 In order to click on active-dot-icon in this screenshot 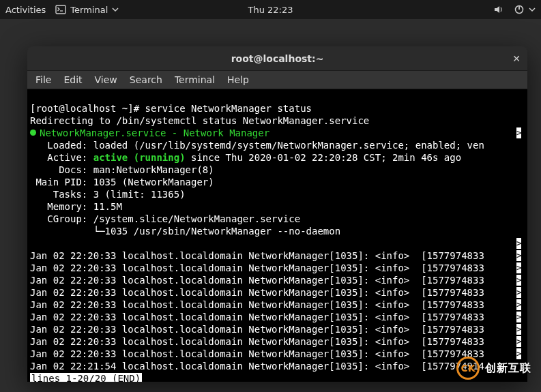, I will do `click(33, 132)`.